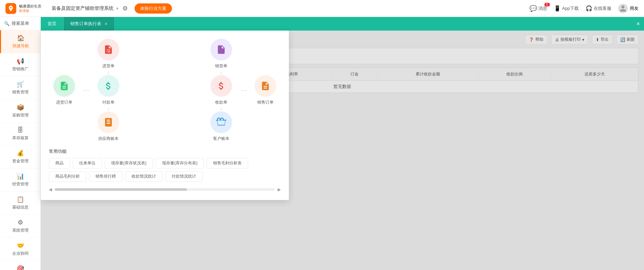  I want to click on func-btn-1: 往来单位, so click(87, 163).